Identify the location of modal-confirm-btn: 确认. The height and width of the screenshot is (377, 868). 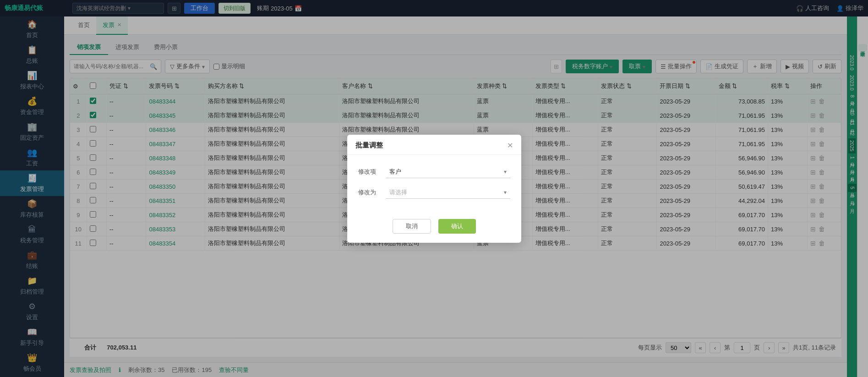
(457, 226).